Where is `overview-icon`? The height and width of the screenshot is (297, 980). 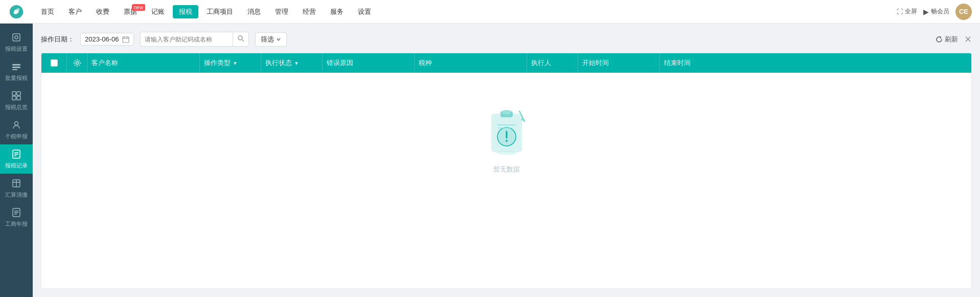
overview-icon is located at coordinates (16, 96).